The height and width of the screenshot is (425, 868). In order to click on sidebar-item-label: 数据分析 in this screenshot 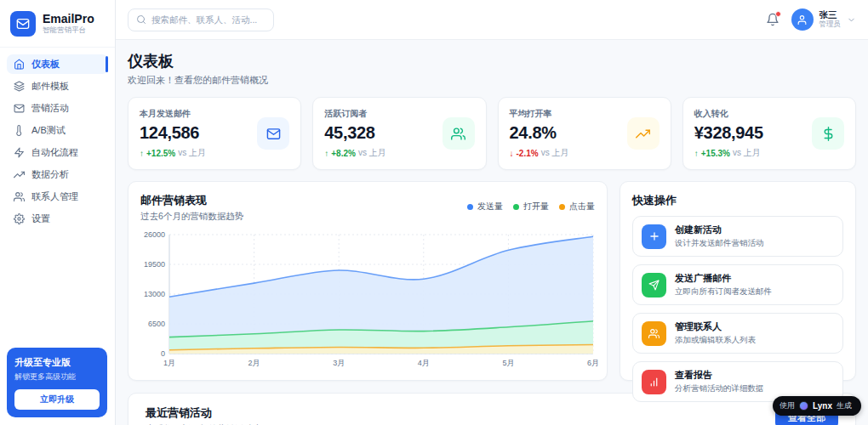, I will do `click(50, 175)`.